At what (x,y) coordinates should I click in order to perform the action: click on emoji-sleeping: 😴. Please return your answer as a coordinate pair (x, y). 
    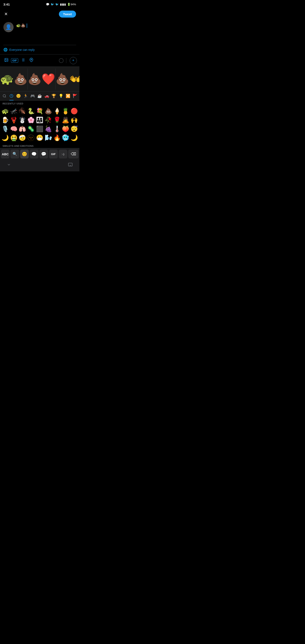
    Looking at the image, I should click on (74, 129).